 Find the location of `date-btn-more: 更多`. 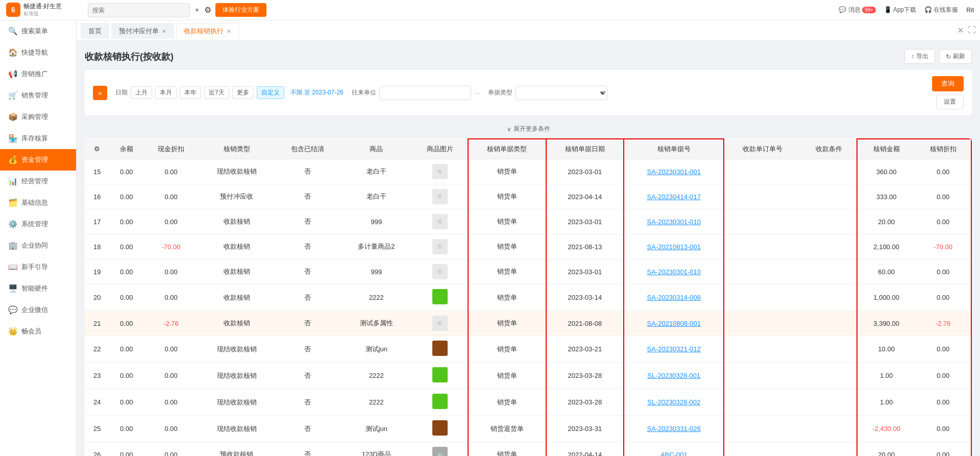

date-btn-more: 更多 is located at coordinates (243, 93).